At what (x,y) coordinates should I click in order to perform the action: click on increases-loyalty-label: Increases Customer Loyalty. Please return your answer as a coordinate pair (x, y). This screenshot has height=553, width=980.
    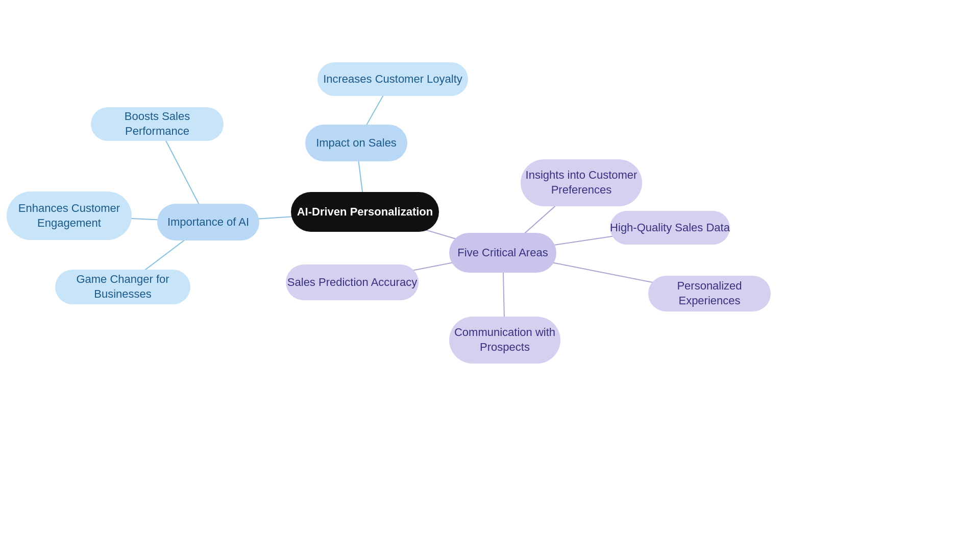
    Looking at the image, I should click on (393, 80).